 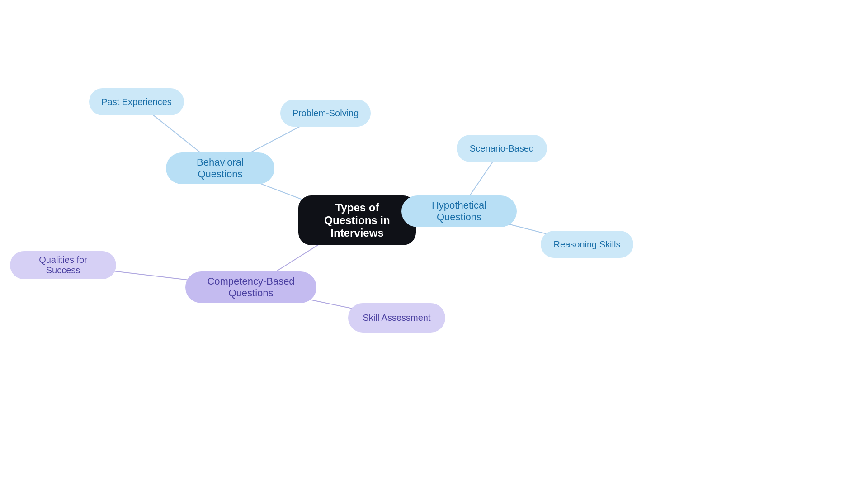 What do you see at coordinates (459, 211) in the screenshot?
I see `hypothetical-questions-node: Hypothetical Questions` at bounding box center [459, 211].